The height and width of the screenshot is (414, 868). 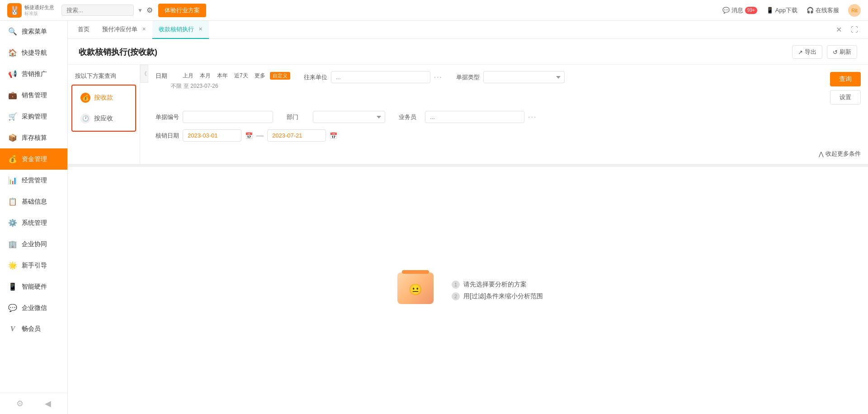 What do you see at coordinates (524, 77) in the screenshot?
I see `doc-type-select` at bounding box center [524, 77].